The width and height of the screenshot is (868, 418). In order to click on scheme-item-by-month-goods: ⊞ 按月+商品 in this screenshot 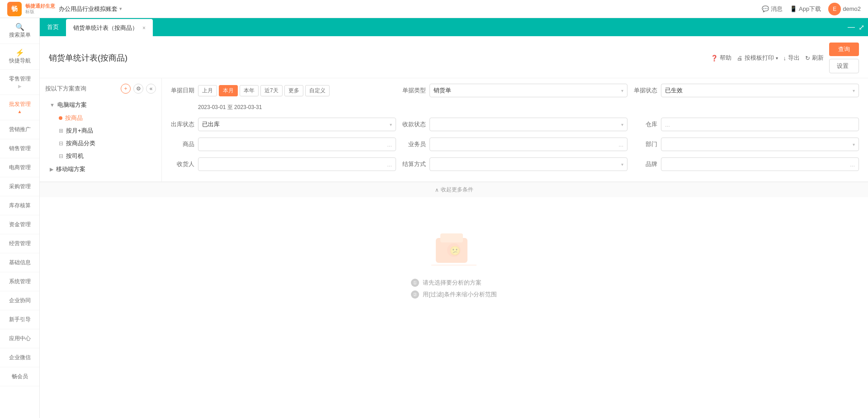, I will do `click(100, 131)`.